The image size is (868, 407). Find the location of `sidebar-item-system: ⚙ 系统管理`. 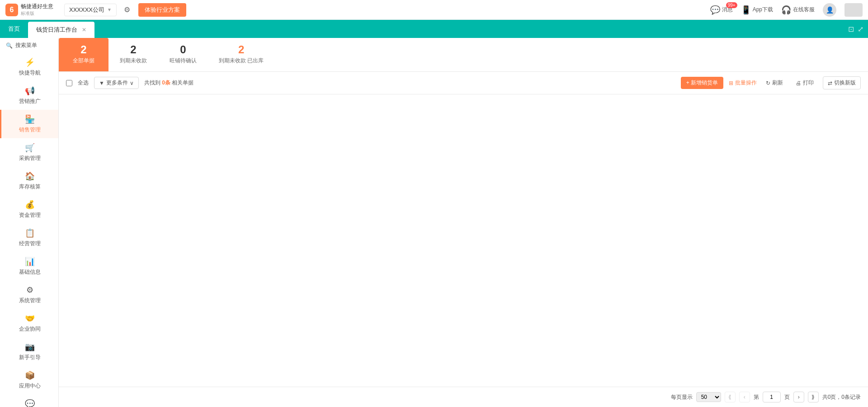

sidebar-item-system: ⚙ 系统管理 is located at coordinates (29, 295).